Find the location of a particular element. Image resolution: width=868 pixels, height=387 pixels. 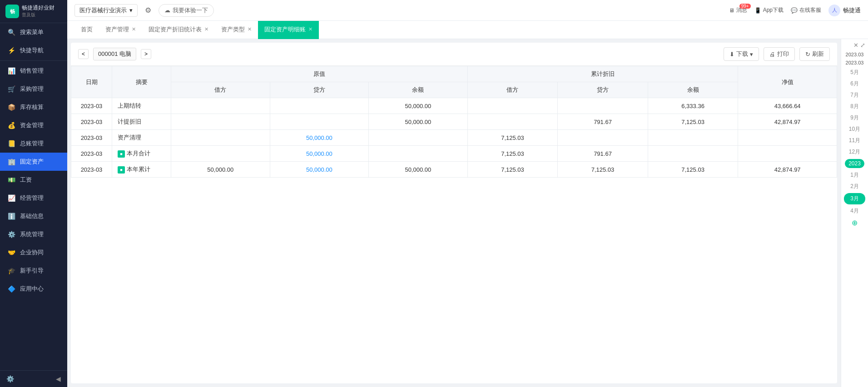

sidebar-item-inventory: 📦 库存核算 is located at coordinates (34, 107).